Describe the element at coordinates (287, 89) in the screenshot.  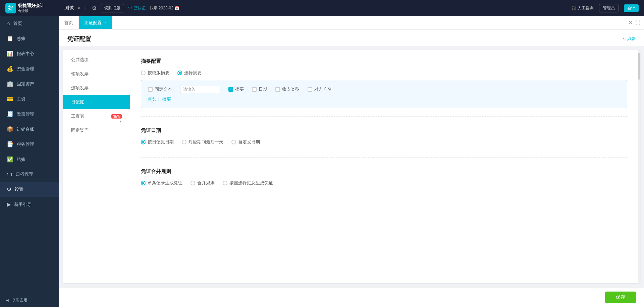
I see `checkbox-payment-type: 收支类型` at that location.